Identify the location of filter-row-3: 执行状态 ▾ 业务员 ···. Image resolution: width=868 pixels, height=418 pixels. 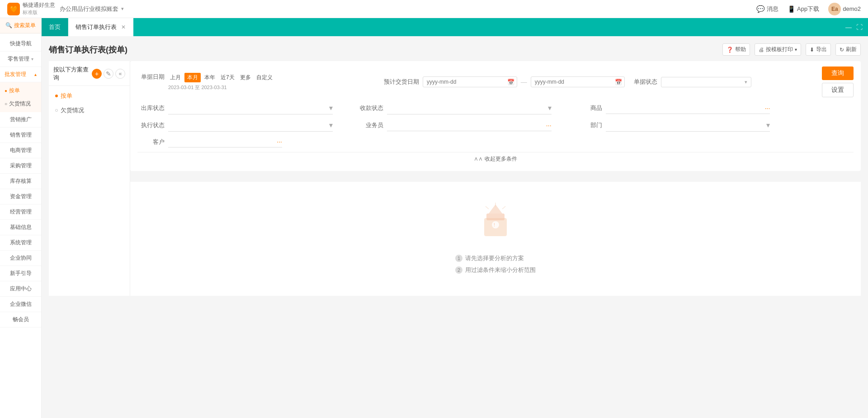
(495, 125).